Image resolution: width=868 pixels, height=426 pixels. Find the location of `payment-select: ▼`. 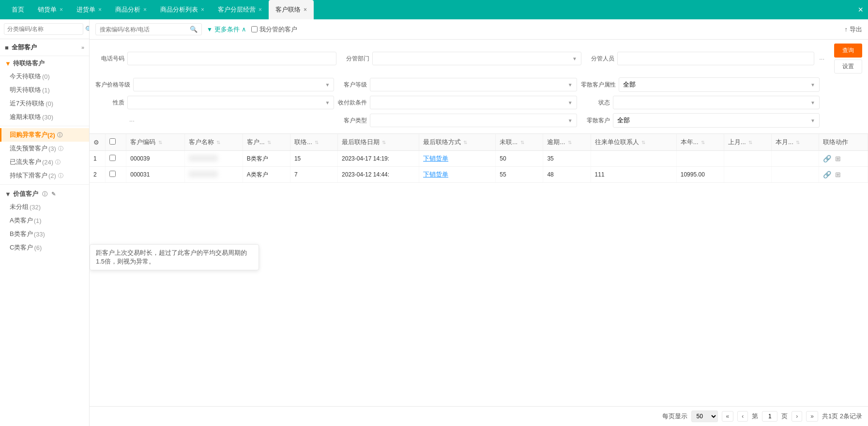

payment-select: ▼ is located at coordinates (473, 103).